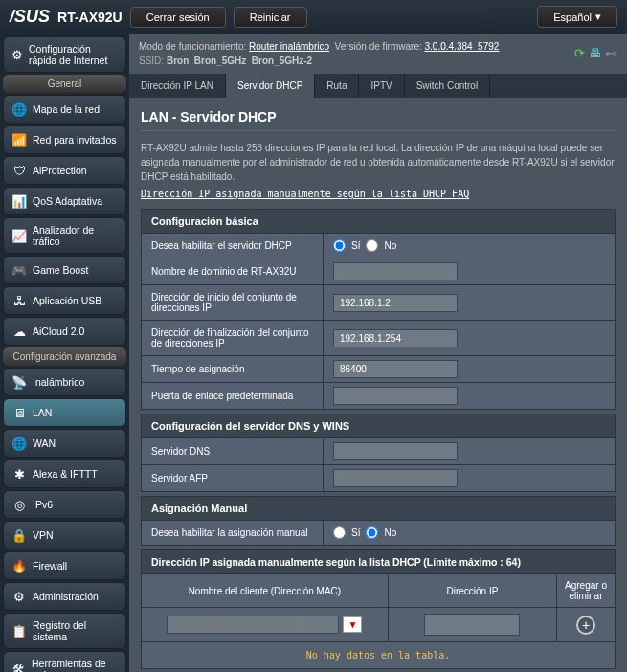 Image resolution: width=627 pixels, height=672 pixels. Describe the element at coordinates (19, 235) in the screenshot. I see `chart-icon: 📈` at that location.